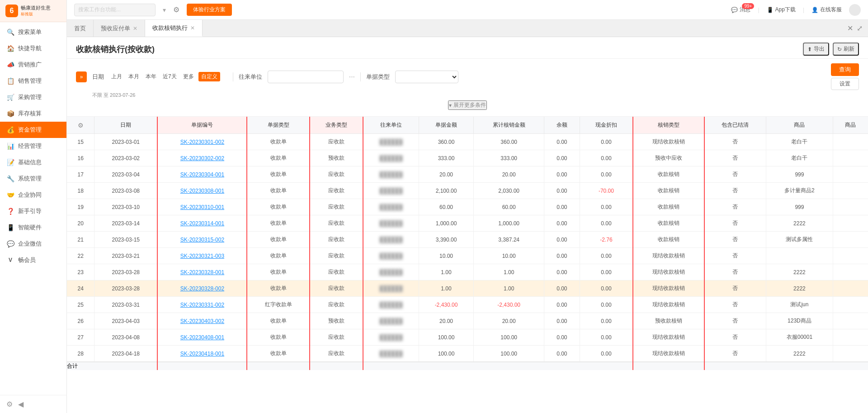 The width and height of the screenshot is (868, 413). Describe the element at coordinates (815, 10) in the screenshot. I see `online-service-icon: 👤` at that location.